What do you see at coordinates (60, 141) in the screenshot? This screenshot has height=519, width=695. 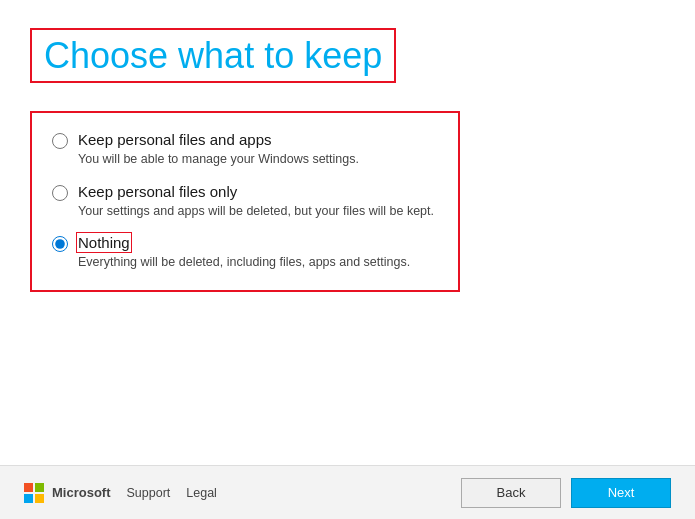 I see `radio-keep-files-apps` at bounding box center [60, 141].